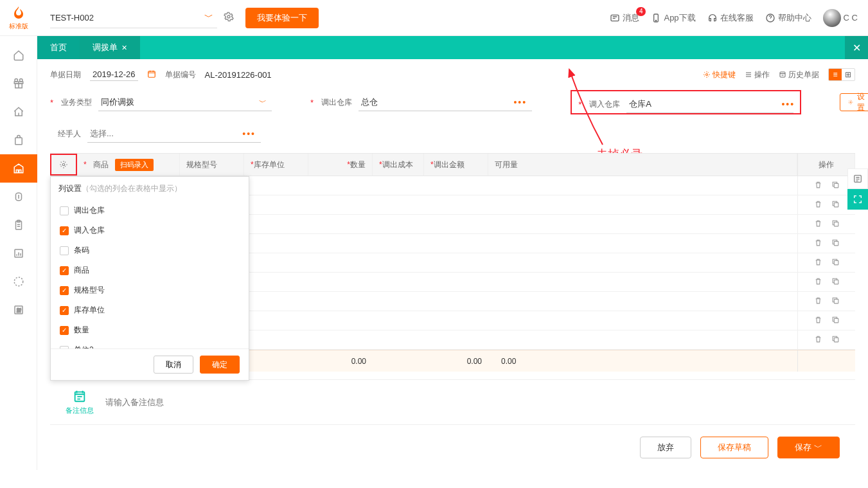 This screenshot has height=488, width=868. Describe the element at coordinates (398, 165) in the screenshot. I see `col-cost: *调出成本` at that location.